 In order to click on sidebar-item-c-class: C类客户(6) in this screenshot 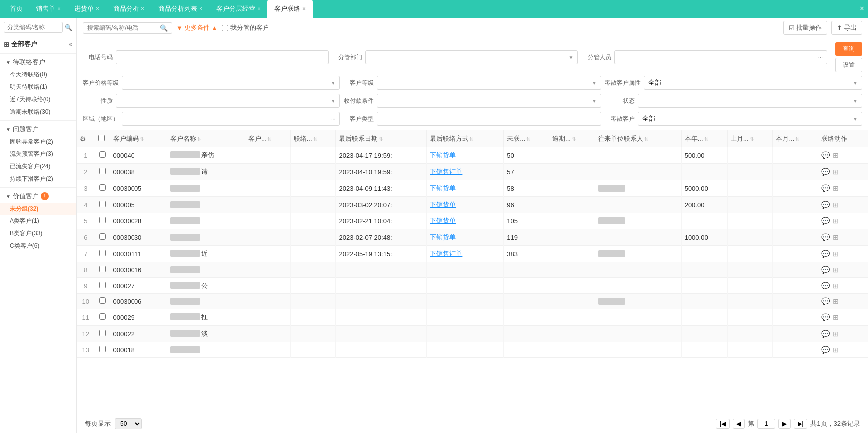, I will do `click(38, 246)`.